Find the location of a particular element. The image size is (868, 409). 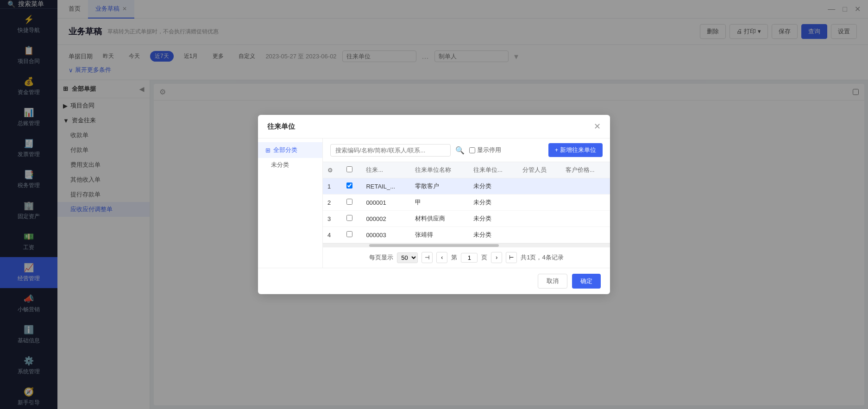

row-no: 3 is located at coordinates (333, 219).